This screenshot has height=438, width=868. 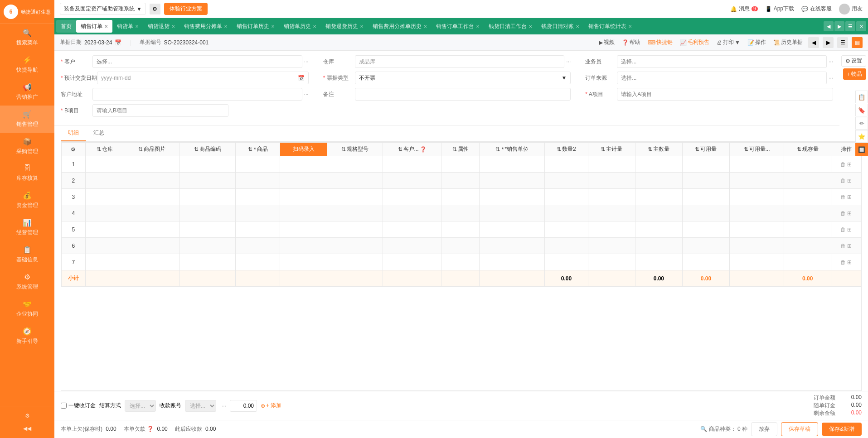 I want to click on tab-receivable-workbench: 钱货日清工作台 ✕, so click(x=510, y=26).